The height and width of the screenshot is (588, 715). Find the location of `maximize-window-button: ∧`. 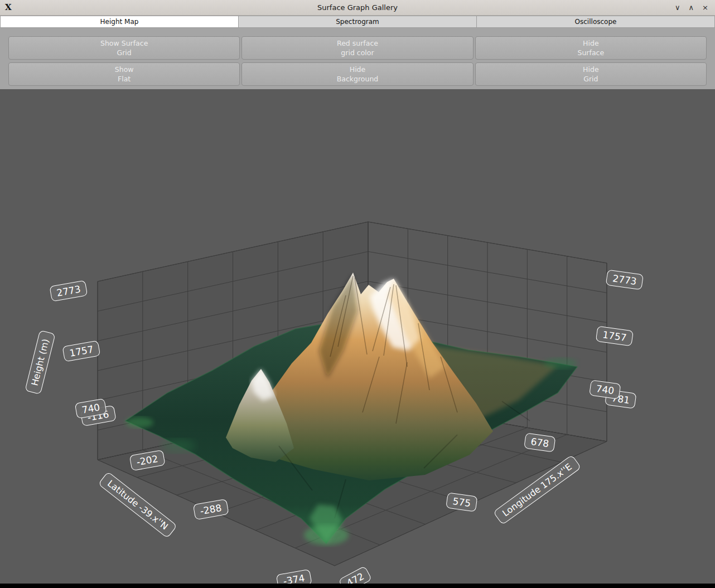

maximize-window-button: ∧ is located at coordinates (692, 8).